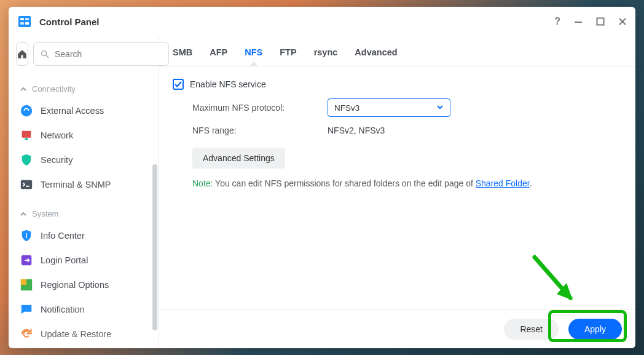 The height and width of the screenshot is (355, 644). What do you see at coordinates (397, 52) in the screenshot?
I see `tab-bar: SMB AFP NFS FTP rsync Advanced` at bounding box center [397, 52].